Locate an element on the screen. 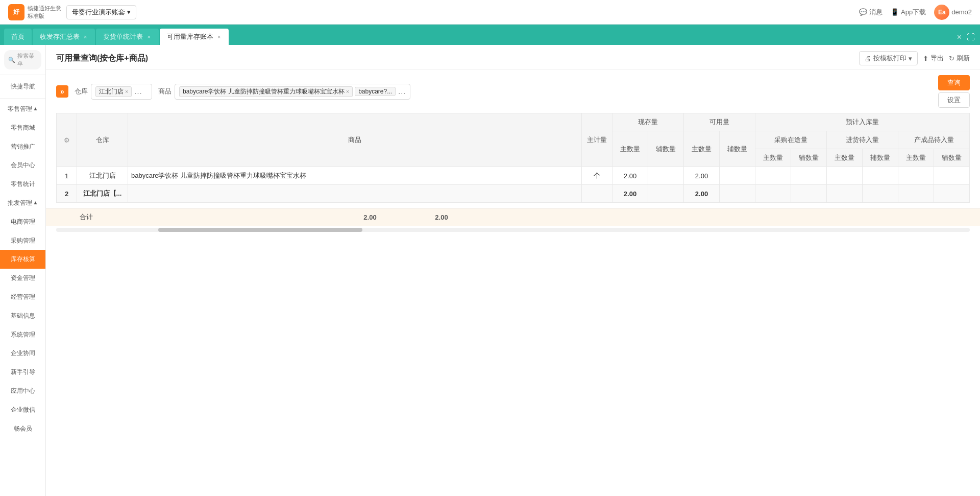 This screenshot has height=496, width=980. close-tab-1: × is located at coordinates (85, 37).